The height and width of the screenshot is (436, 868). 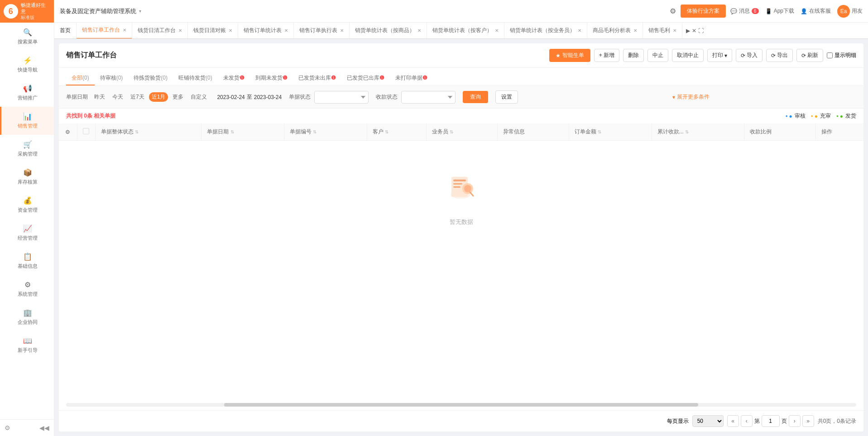 What do you see at coordinates (27, 233) in the screenshot?
I see `sidebar-item-operations: 📈 经营管理` at bounding box center [27, 233].